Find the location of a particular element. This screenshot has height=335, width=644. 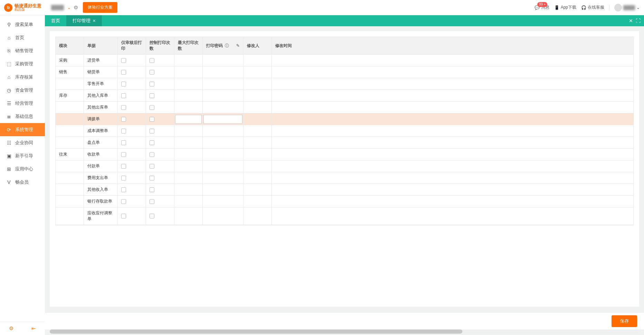

gear-icon: ⚙ is located at coordinates (76, 8).